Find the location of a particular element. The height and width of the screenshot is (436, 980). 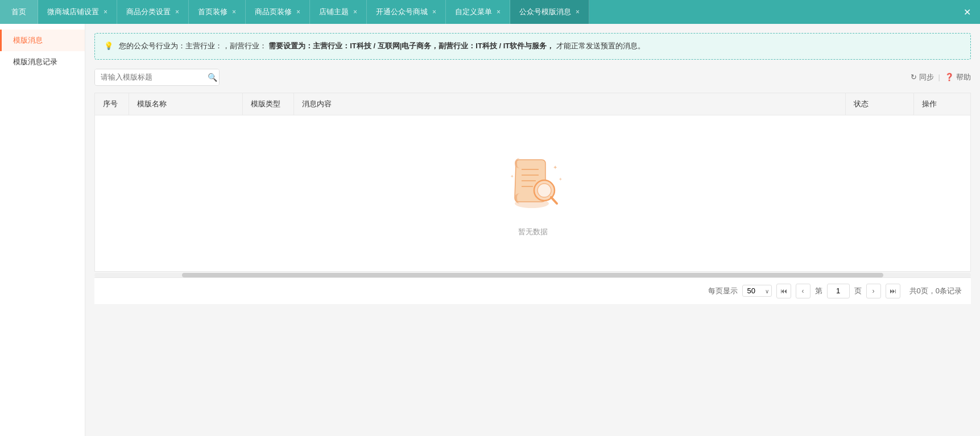

search-input is located at coordinates (148, 77).